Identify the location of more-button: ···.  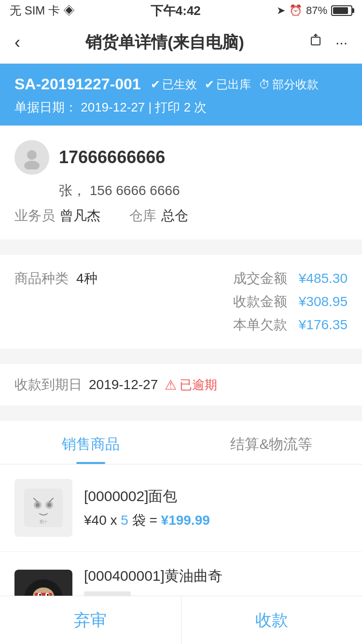
(342, 42).